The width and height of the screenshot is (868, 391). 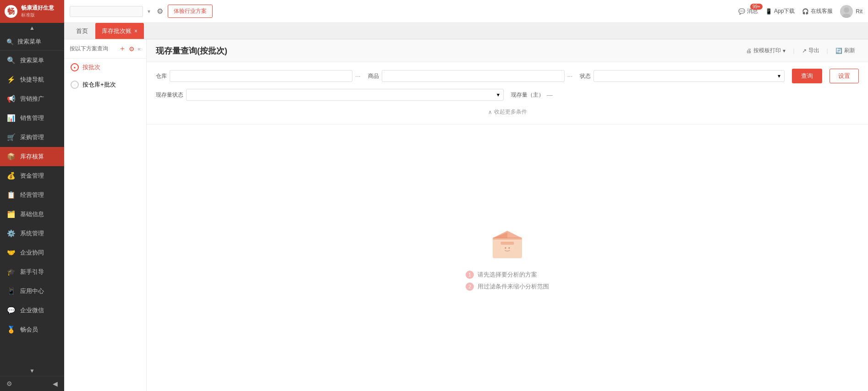 What do you see at coordinates (105, 85) in the screenshot?
I see `left-panel-item-by-warehouse-batch: ○ 按仓库+批次` at bounding box center [105, 85].